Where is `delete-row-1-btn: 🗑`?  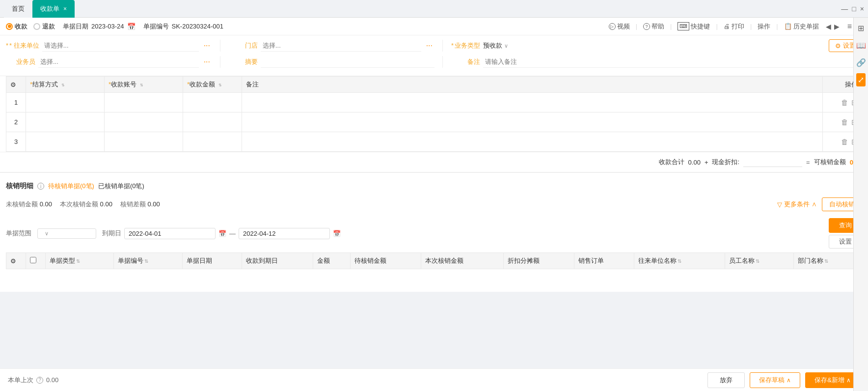 delete-row-1-btn: 🗑 is located at coordinates (844, 102).